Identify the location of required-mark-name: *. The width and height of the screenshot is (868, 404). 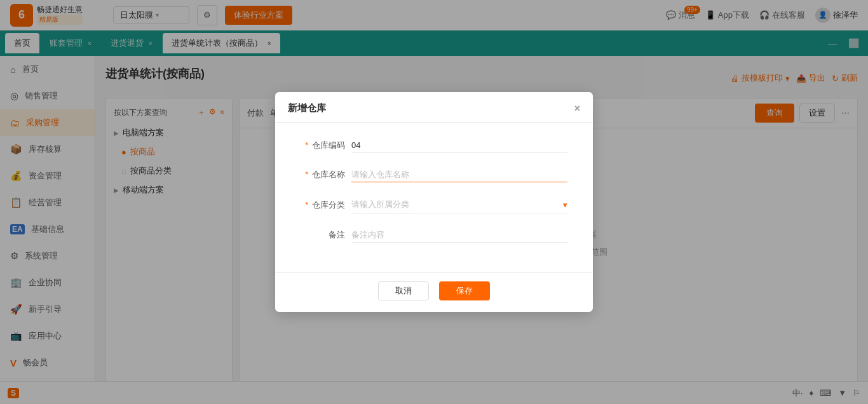
(306, 174).